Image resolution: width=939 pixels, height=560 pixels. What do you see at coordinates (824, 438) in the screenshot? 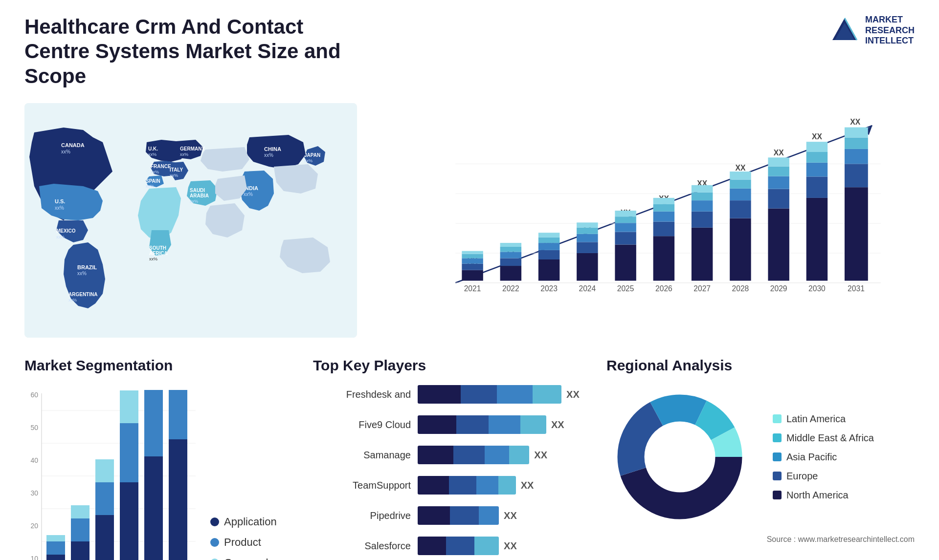
I see `legend-middle-east: Middle East & Africa` at bounding box center [824, 438].